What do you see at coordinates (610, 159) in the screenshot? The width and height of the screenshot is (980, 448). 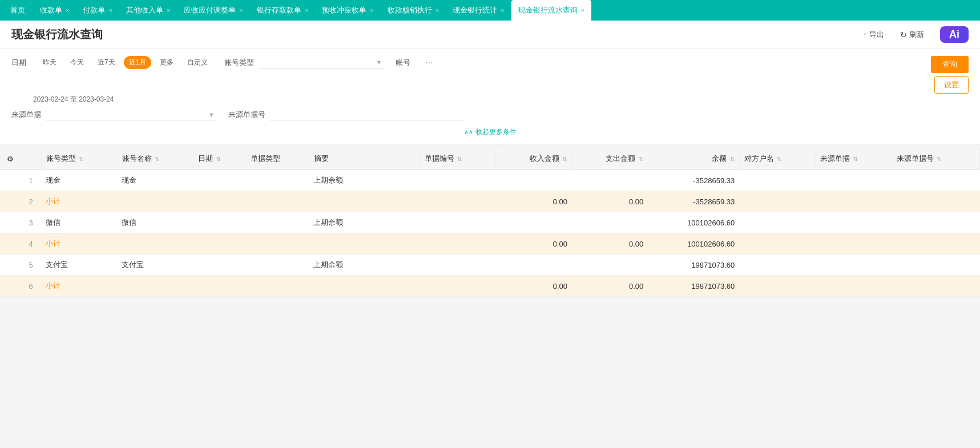 I see `column-expense: 支出金额 ⇅` at bounding box center [610, 159].